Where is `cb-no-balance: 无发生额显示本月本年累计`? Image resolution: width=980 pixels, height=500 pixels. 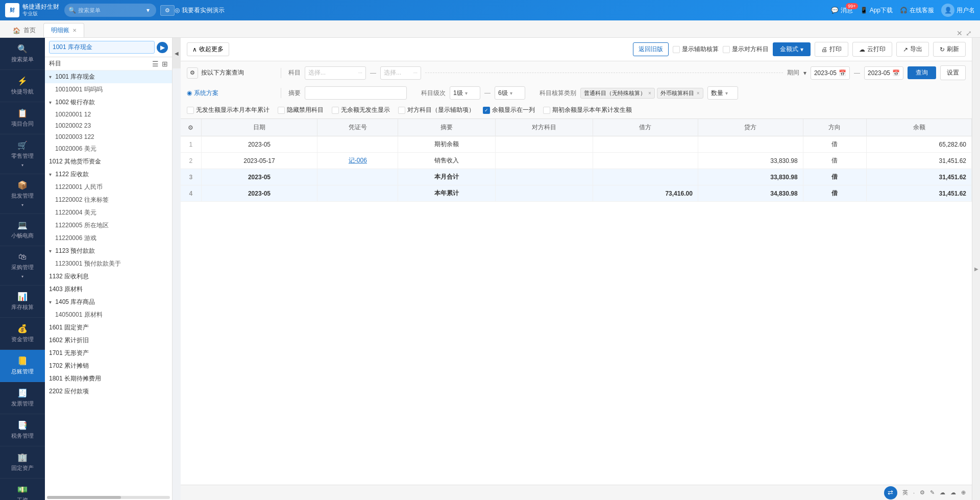
cb-no-balance: 无发生额显示本月本年累计 is located at coordinates (228, 110).